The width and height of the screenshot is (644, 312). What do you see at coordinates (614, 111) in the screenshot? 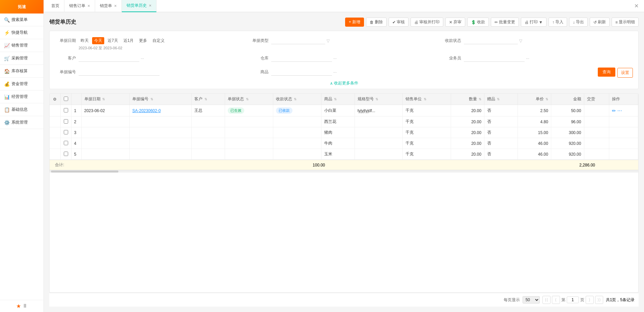
I see `edit-action-icon: ✏` at bounding box center [614, 111].